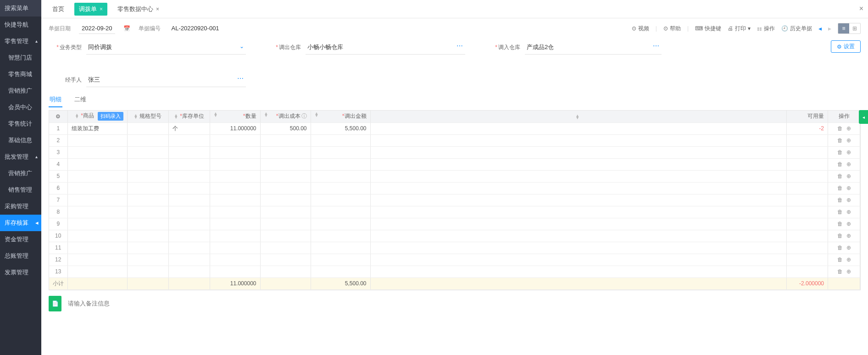  What do you see at coordinates (21, 41) in the screenshot?
I see `sidebar-item-2: 零售管理` at bounding box center [21, 41].